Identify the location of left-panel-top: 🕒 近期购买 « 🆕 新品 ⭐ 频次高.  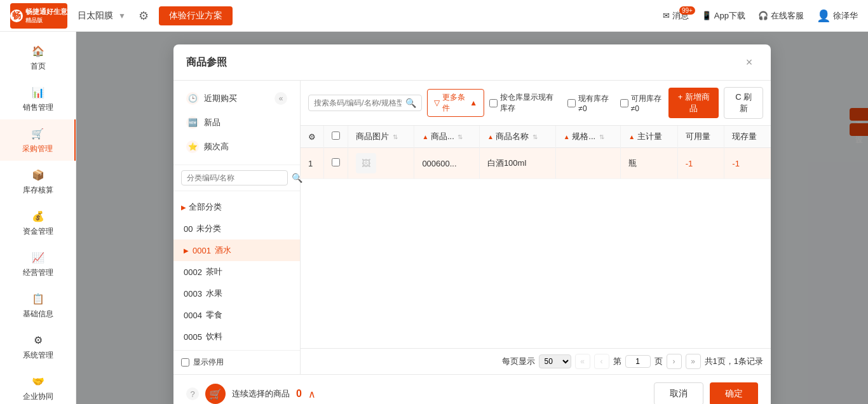
(236, 123).